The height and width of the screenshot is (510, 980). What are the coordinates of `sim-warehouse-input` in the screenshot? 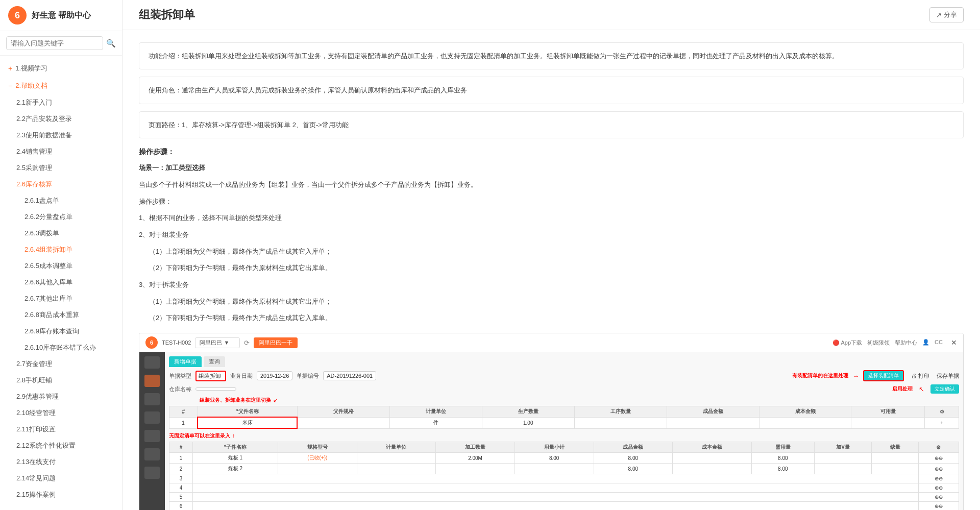 It's located at (216, 389).